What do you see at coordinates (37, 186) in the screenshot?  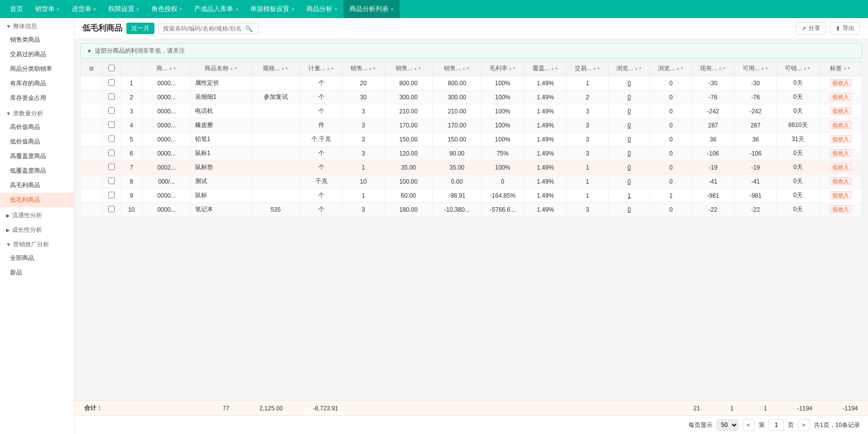 I see `sidebar-item-high-margin: 高毛利商品` at bounding box center [37, 186].